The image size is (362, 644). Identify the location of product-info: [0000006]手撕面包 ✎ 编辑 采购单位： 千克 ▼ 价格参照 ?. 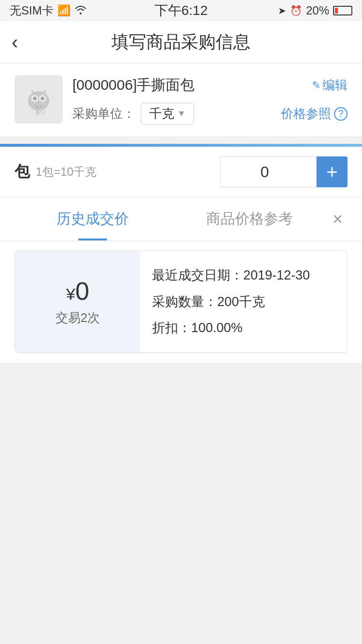
(210, 100).